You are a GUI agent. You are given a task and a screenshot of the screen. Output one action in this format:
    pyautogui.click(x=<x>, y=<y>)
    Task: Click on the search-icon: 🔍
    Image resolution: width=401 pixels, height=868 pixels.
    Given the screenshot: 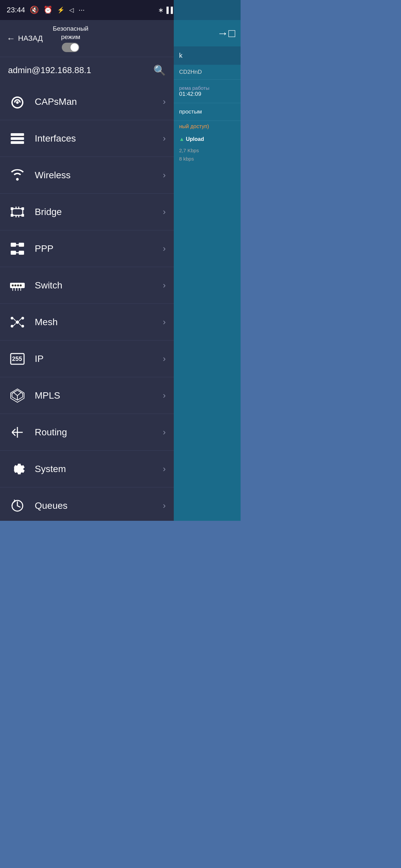 What is the action you would take?
    pyautogui.click(x=160, y=70)
    